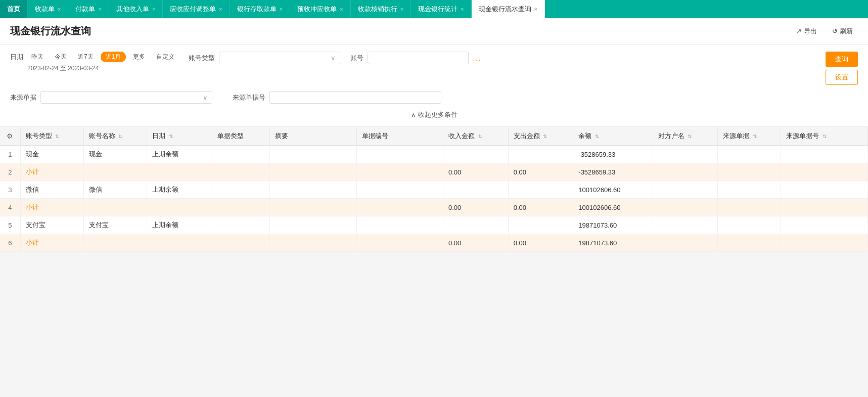  I want to click on nav-tab-advance-recv: 预收冲应收单 ×, so click(321, 9).